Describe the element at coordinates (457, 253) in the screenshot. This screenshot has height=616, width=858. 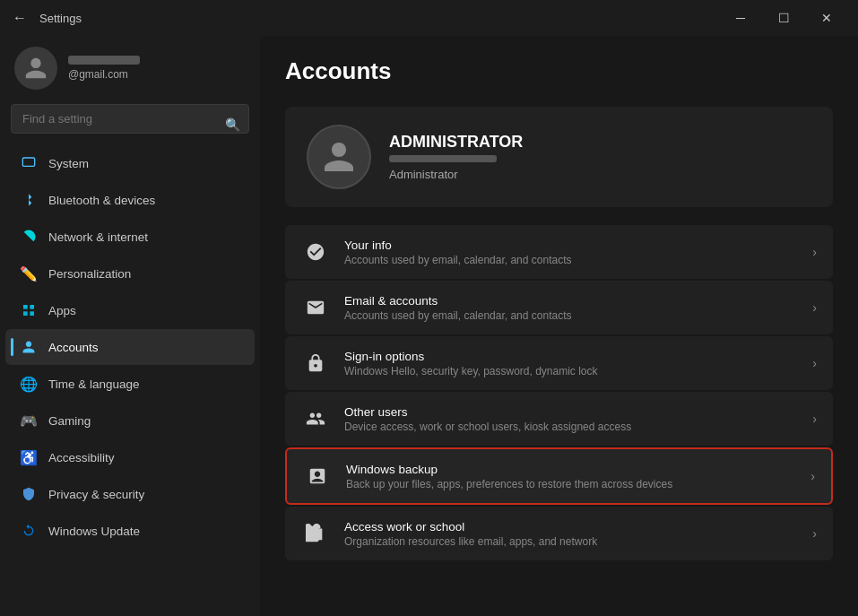
I see `settings-item-text: Your info Accounts used by email, calend…` at that location.